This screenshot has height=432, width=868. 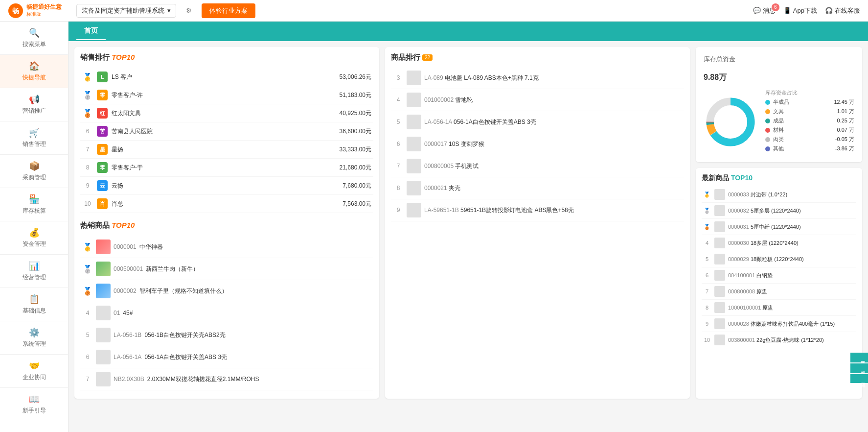 What do you see at coordinates (779, 75) in the screenshot?
I see `inventory-amount: 9.88万` at bounding box center [779, 75].